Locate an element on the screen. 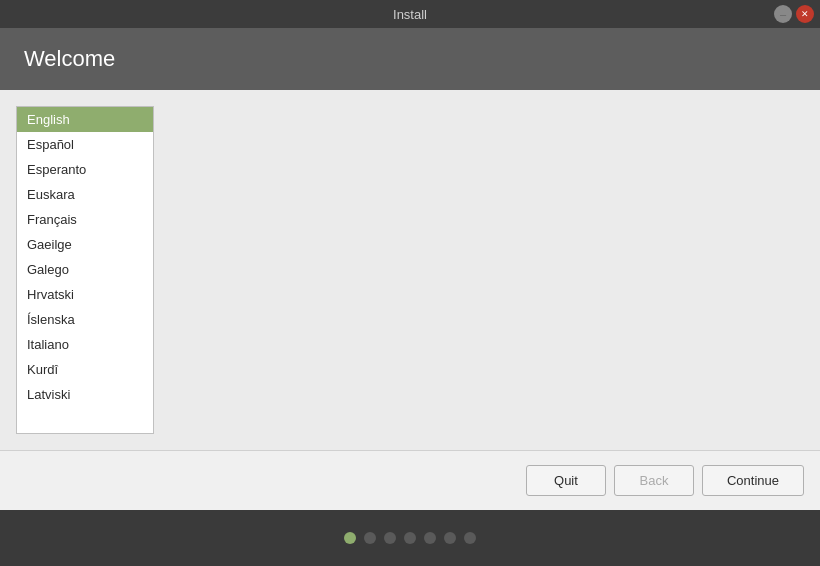 The width and height of the screenshot is (820, 566). minimize-button is located at coordinates (783, 14).